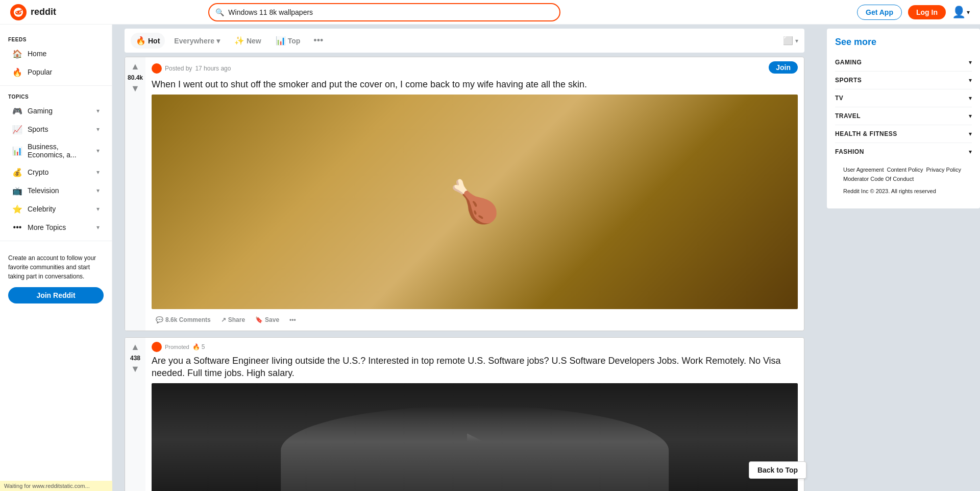  What do you see at coordinates (783, 67) in the screenshot?
I see `post-join-button: Join` at bounding box center [783, 67].